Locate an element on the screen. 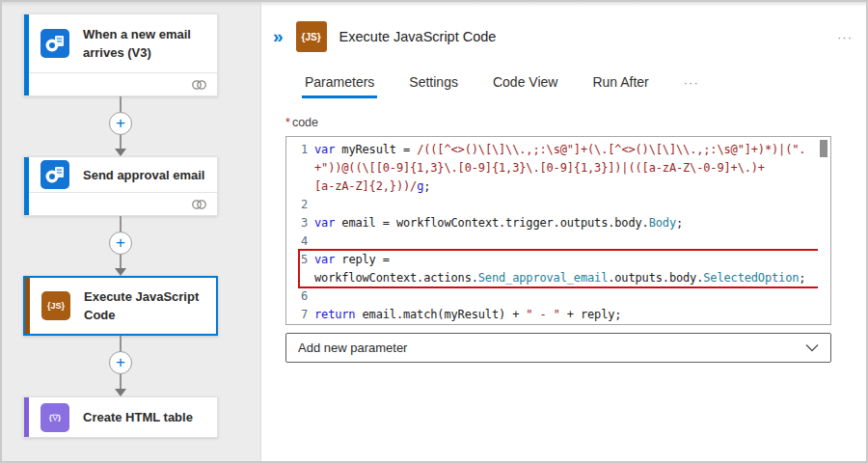 The width and height of the screenshot is (868, 463). panel-header: » {JS} Execute JavaScript Code ··· is located at coordinates (563, 27).